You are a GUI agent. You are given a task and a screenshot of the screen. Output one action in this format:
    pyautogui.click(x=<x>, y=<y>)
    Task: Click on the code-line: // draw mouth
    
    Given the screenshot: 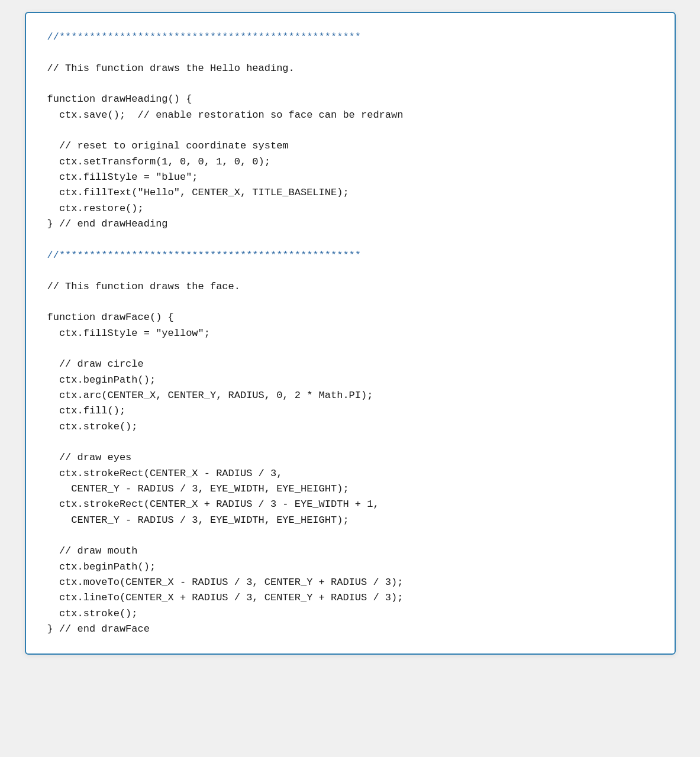 What is the action you would take?
    pyautogui.click(x=92, y=551)
    